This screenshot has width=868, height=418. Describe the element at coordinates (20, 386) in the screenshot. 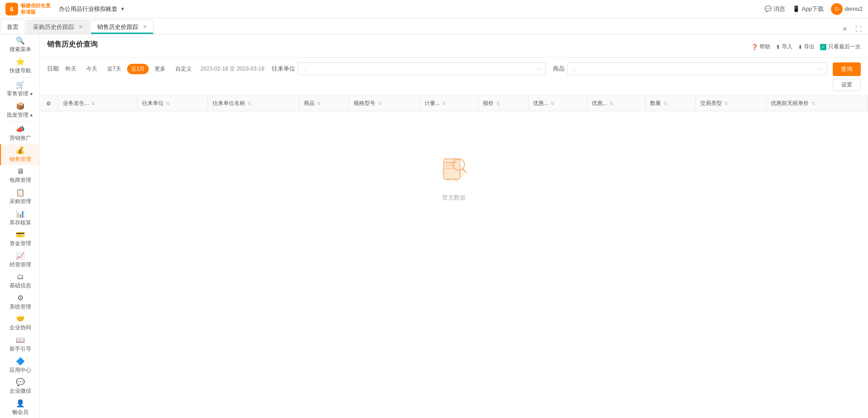

I see `sidebar-item-wechat: 💬 企业微信` at that location.